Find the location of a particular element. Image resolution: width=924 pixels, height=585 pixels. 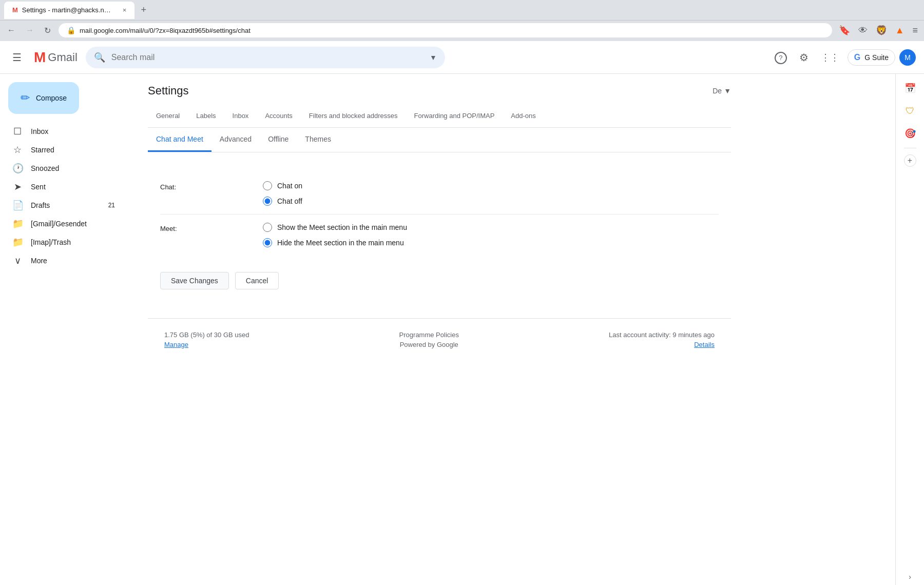

meet-label: Meet: is located at coordinates (211, 228).